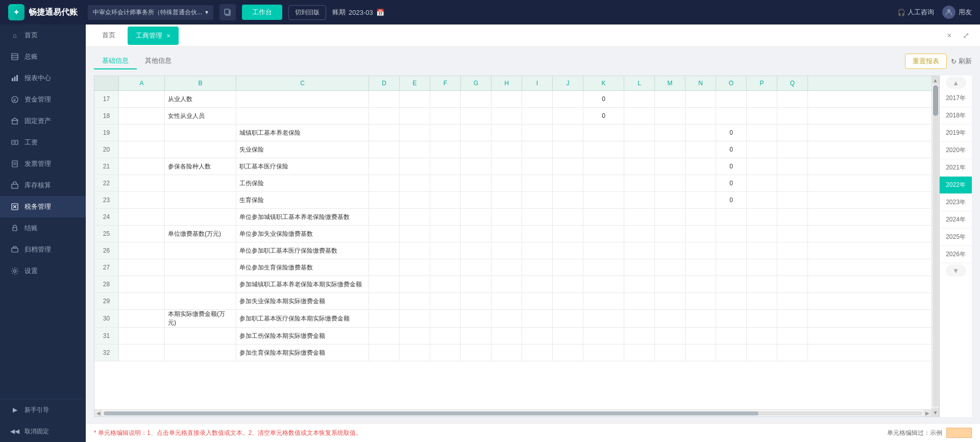  I want to click on window-close-button: ×, so click(949, 36).